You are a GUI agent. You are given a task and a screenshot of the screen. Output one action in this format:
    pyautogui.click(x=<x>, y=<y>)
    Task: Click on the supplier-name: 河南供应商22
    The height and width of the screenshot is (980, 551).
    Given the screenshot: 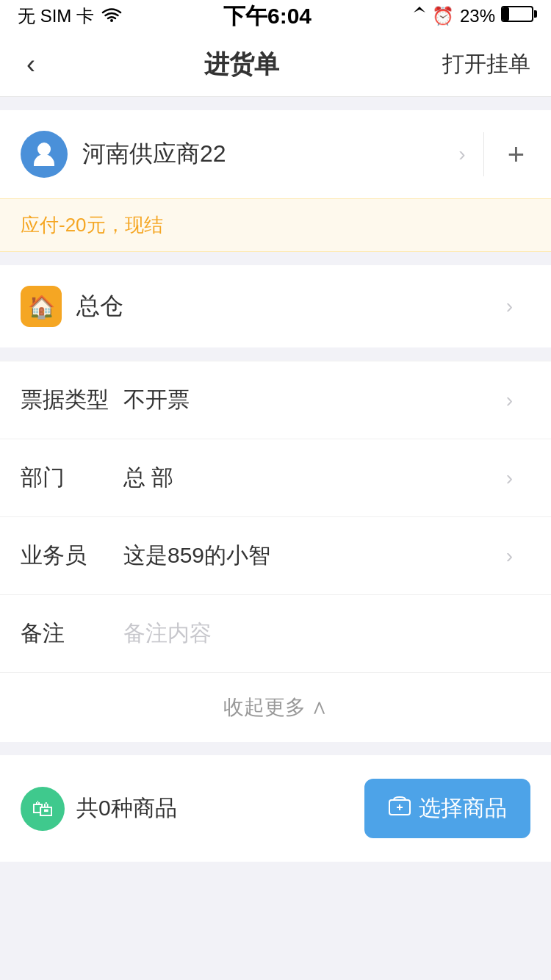 What is the action you would take?
    pyautogui.click(x=270, y=154)
    